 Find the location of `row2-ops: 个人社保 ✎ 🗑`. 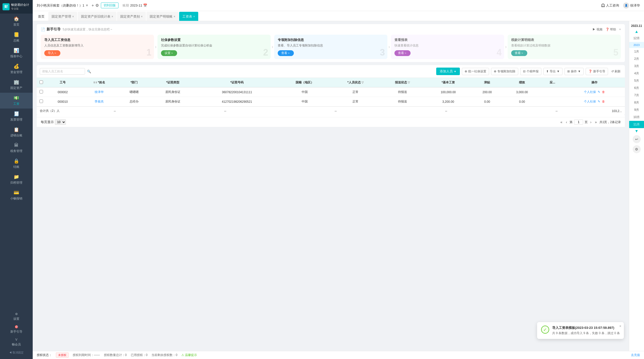

row2-ops: 个人社保 ✎ 🗑 is located at coordinates (594, 102).